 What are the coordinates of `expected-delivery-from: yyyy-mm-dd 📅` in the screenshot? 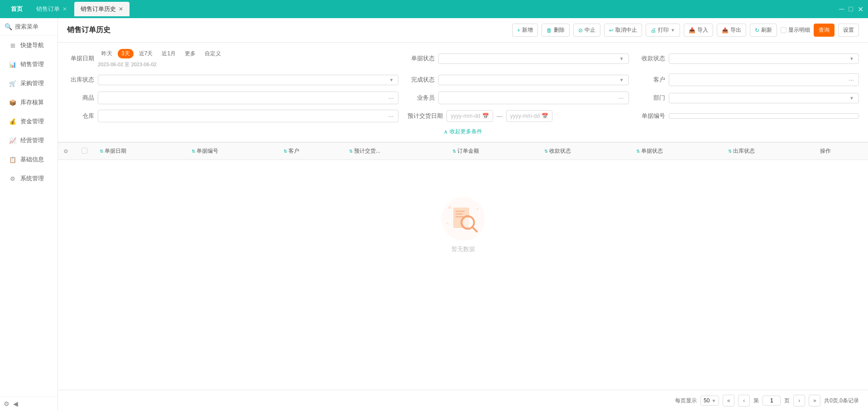 It's located at (470, 116).